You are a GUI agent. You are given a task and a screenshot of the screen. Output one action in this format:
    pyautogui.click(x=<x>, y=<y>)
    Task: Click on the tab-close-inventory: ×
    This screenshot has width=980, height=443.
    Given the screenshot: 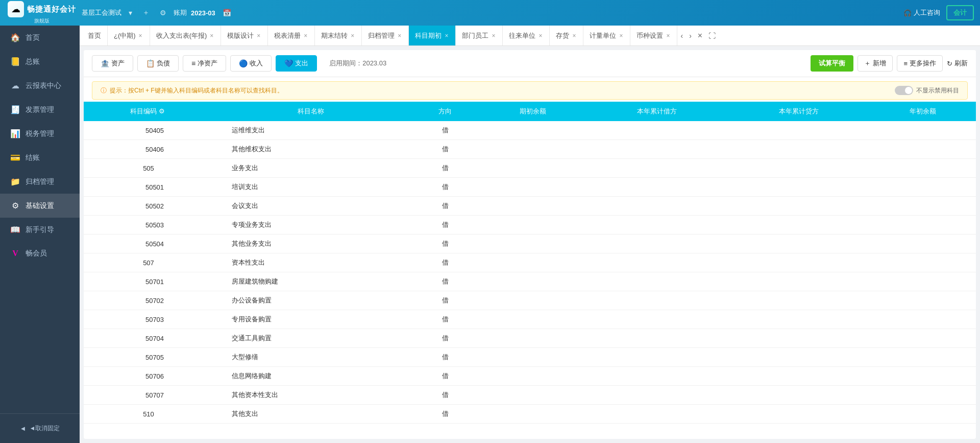 What is the action you would take?
    pyautogui.click(x=574, y=36)
    